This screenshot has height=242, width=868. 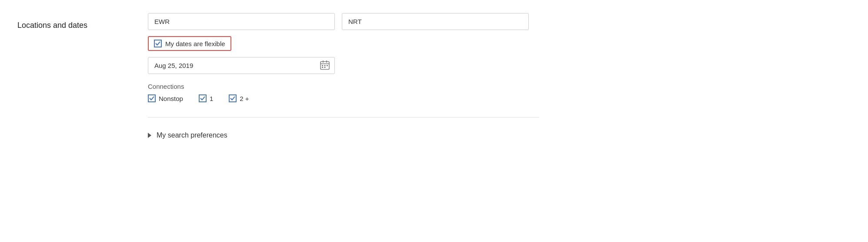 I want to click on one-stop-checkbox, so click(x=203, y=98).